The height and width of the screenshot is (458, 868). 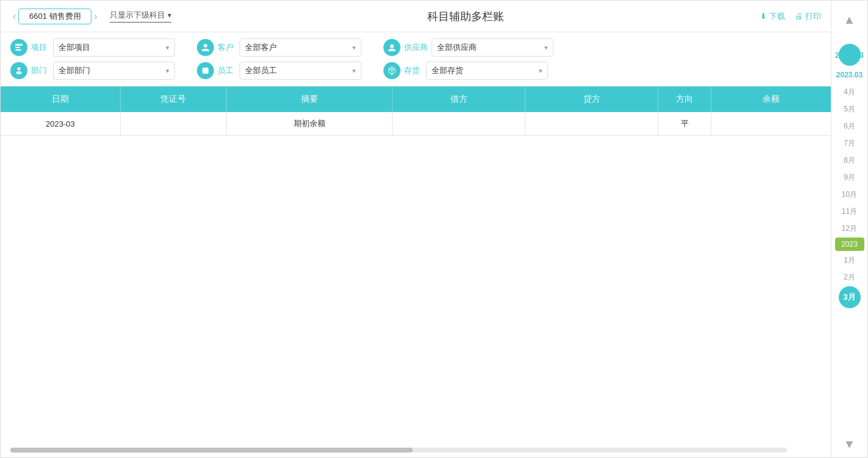 What do you see at coordinates (301, 48) in the screenshot?
I see `customer-select: 全部客户 ▾` at bounding box center [301, 48].